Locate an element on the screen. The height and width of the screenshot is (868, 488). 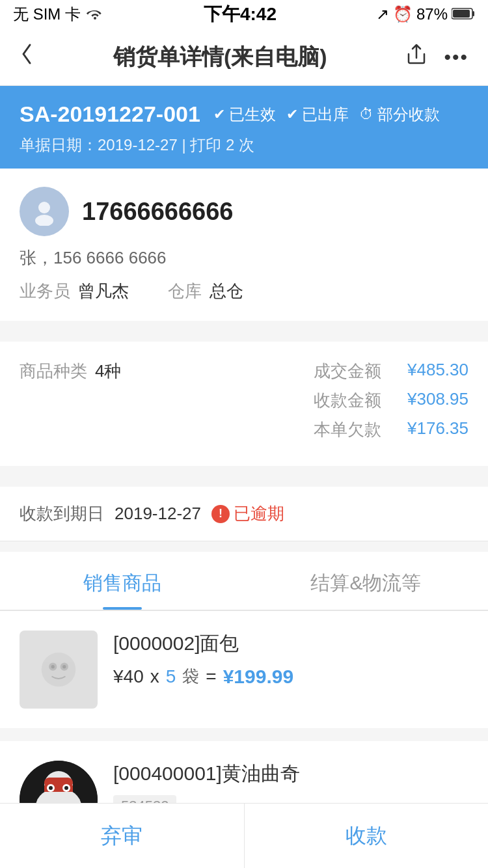
stats-section: 商品种类 4种 成交金额 ¥485.30 收款金额 ¥308.95 本单欠款 ¥… is located at coordinates (244, 403).